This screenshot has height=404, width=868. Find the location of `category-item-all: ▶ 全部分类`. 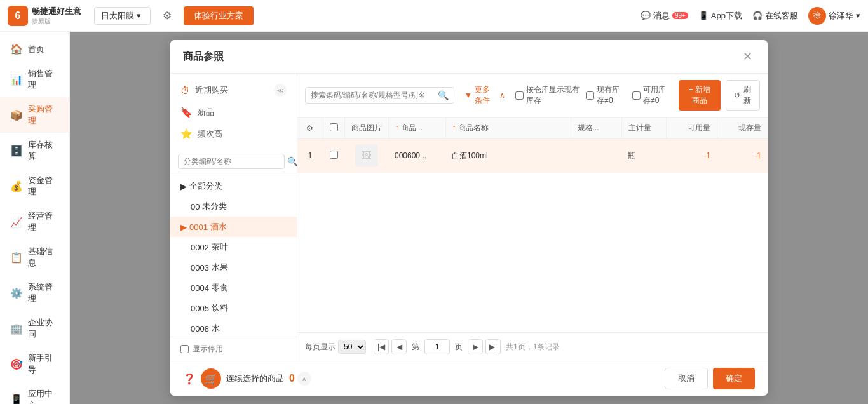

category-item-all: ▶ 全部分类 is located at coordinates (234, 186).